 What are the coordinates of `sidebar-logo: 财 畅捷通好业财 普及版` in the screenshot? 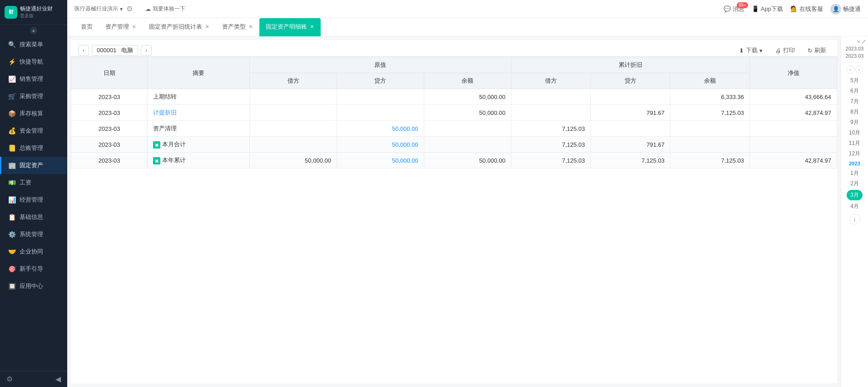 It's located at (34, 13).